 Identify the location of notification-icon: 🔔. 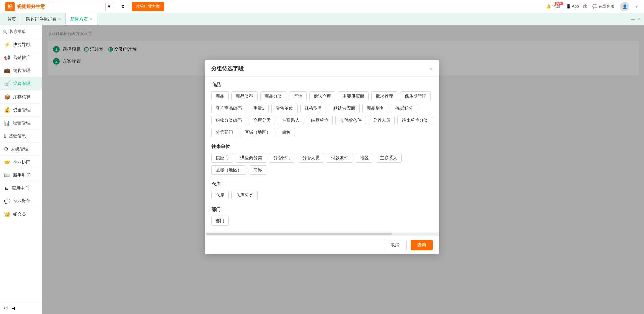
(549, 6).